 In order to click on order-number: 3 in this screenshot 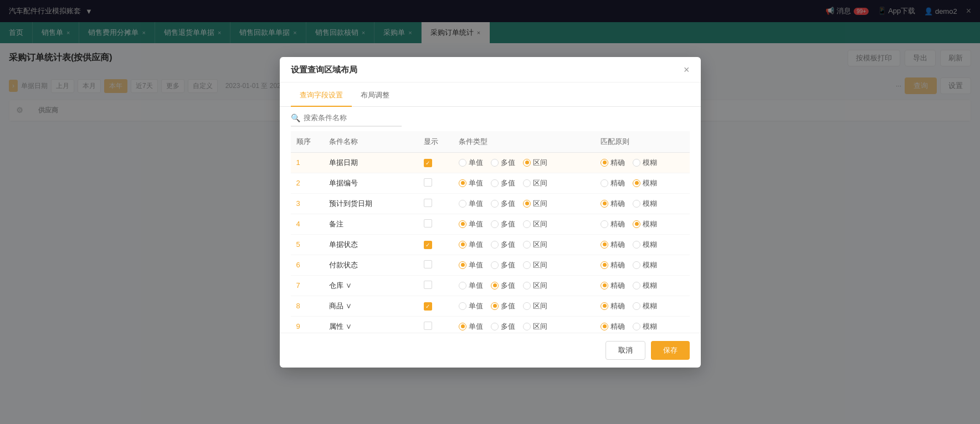, I will do `click(298, 204)`.